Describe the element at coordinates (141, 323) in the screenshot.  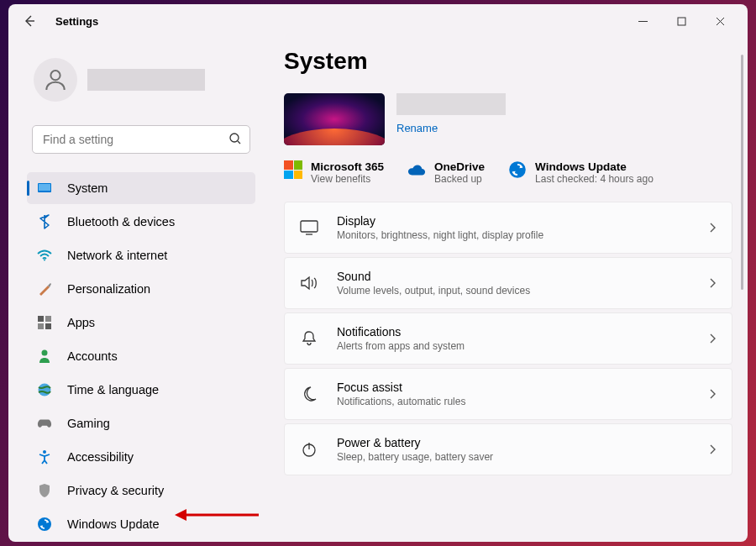
I see `sidebar-item-apps: Apps` at that location.